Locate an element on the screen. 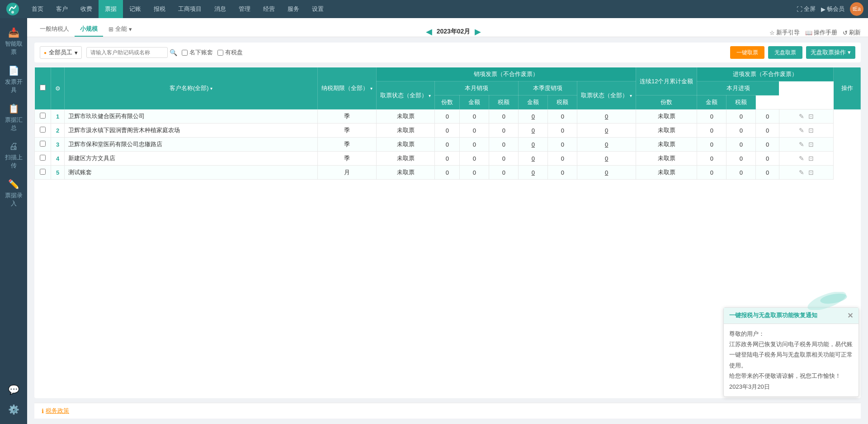  refresh-button: ↺ 刷新 is located at coordinates (852, 33).